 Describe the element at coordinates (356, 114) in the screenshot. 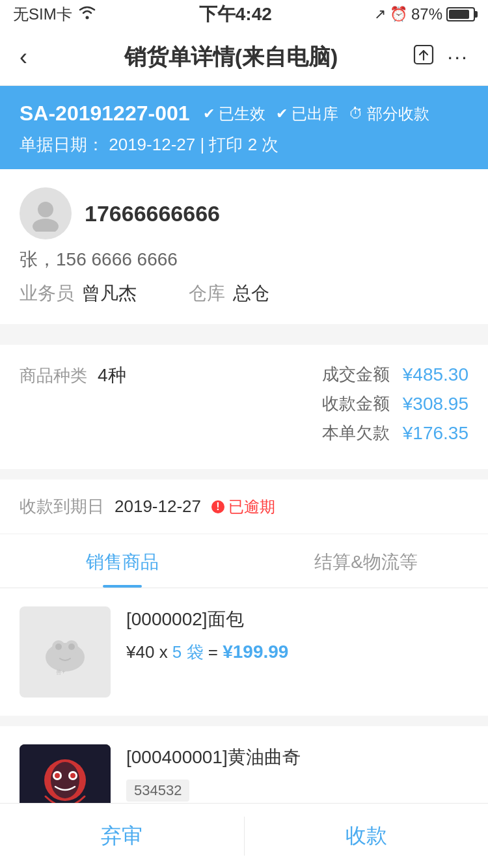

I see `clock-icon: ⏱` at that location.